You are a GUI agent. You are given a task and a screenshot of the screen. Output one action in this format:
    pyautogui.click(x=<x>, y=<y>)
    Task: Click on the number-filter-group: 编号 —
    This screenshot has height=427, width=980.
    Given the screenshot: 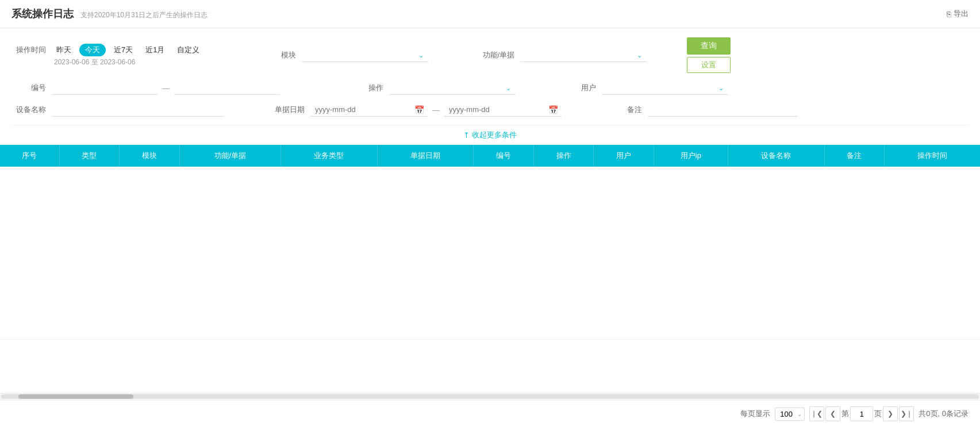 What is the action you would take?
    pyautogui.click(x=146, y=88)
    